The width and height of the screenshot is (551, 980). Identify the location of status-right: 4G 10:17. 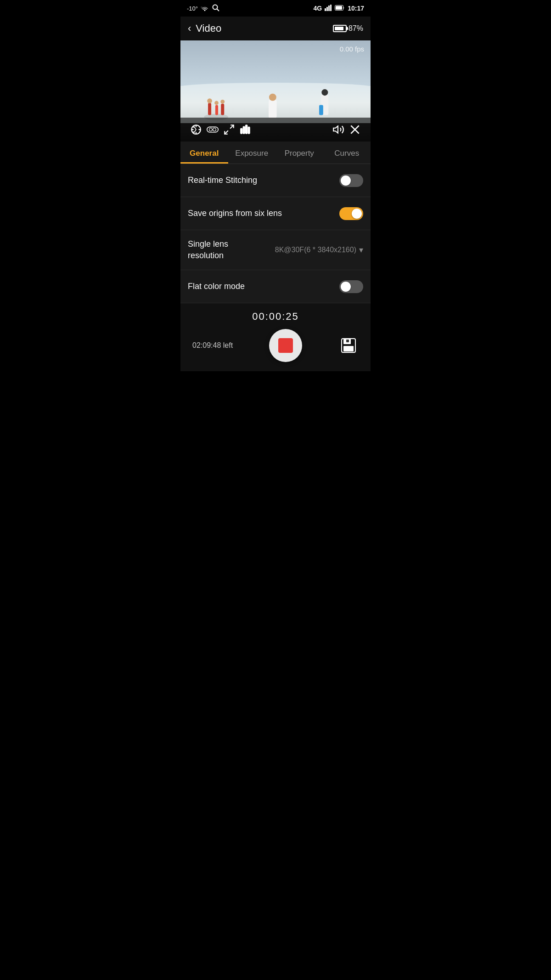
(339, 8).